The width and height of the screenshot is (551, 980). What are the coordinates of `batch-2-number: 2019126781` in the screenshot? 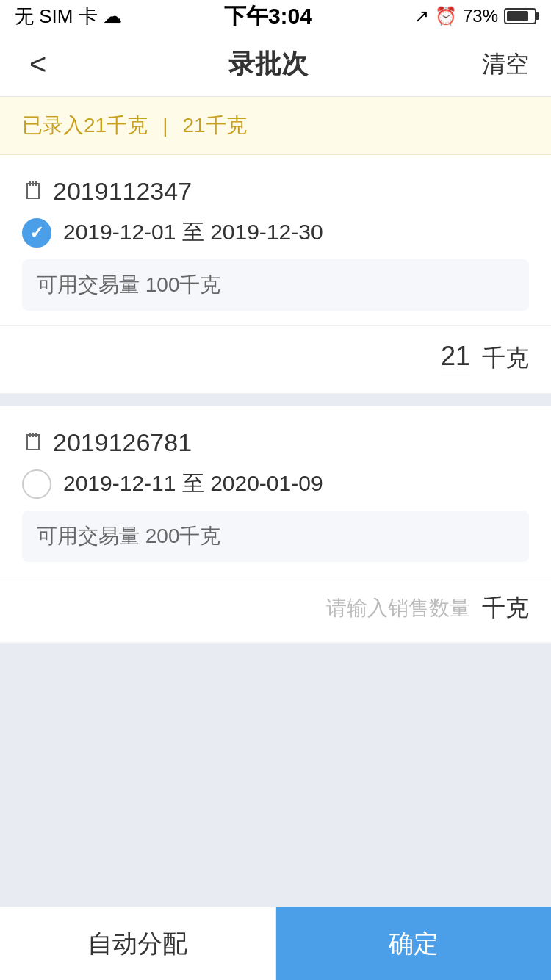 It's located at (122, 442).